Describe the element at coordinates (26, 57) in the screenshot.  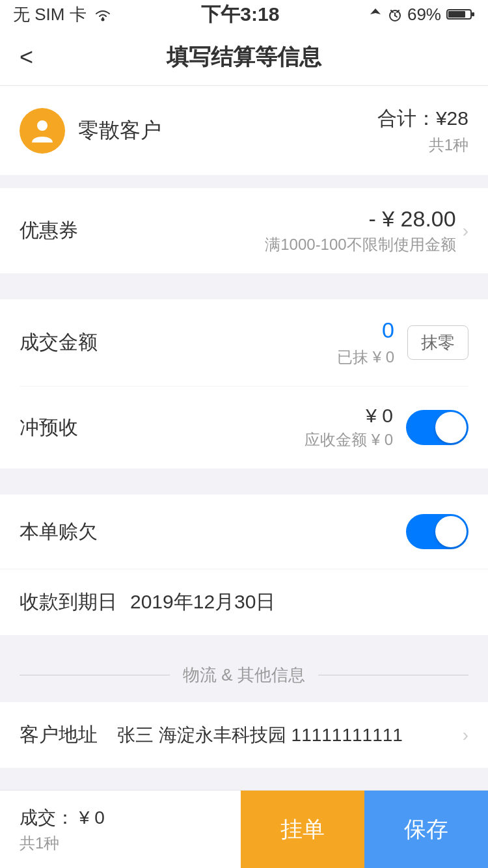
I see `back-button: <` at that location.